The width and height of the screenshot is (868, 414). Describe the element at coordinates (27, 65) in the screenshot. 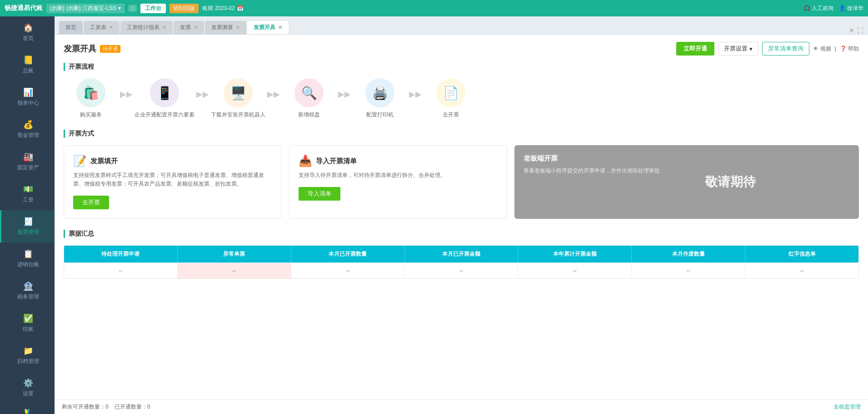

I see `sidebar-item-general-ledger: 📒 总账` at that location.